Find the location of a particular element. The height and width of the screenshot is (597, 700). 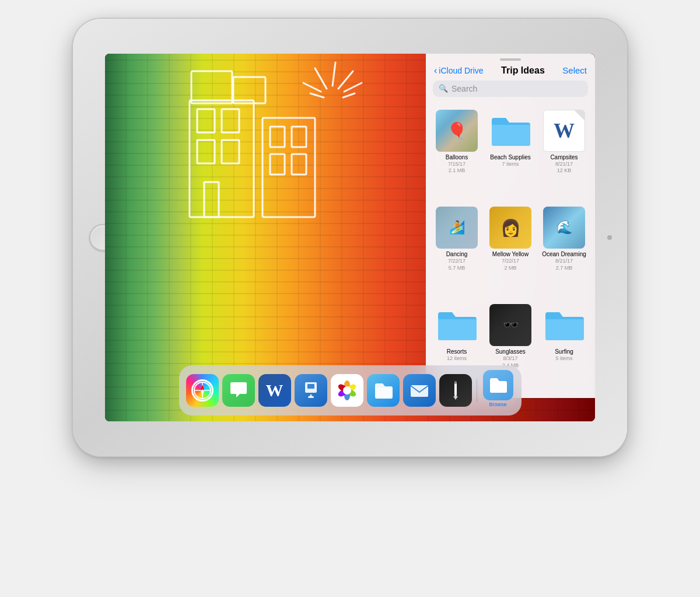

keynote-icon is located at coordinates (311, 390).